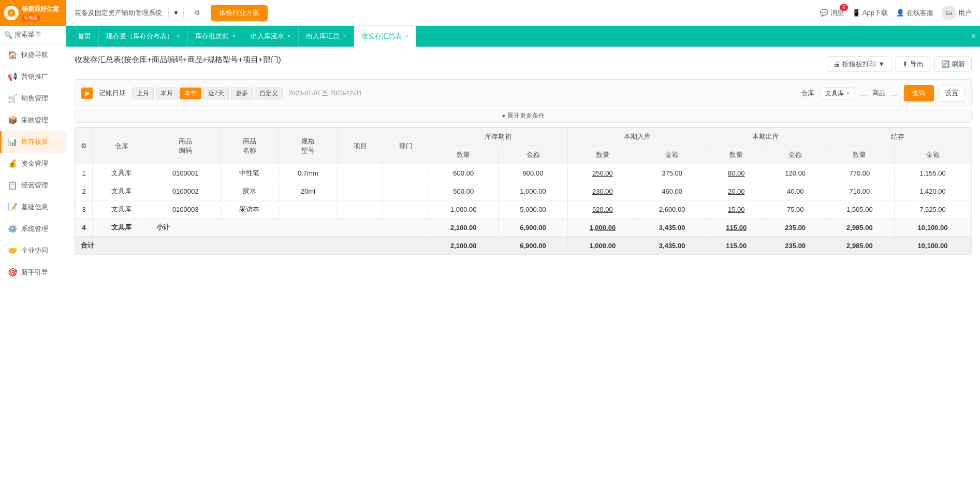 The width and height of the screenshot is (980, 478). What do you see at coordinates (603, 155) in the screenshot?
I see `th-in-qty: 数量` at bounding box center [603, 155].